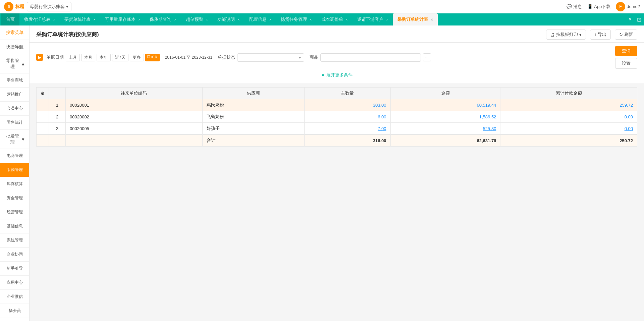  What do you see at coordinates (626, 63) in the screenshot?
I see `settings-btn: 设置` at bounding box center [626, 63].